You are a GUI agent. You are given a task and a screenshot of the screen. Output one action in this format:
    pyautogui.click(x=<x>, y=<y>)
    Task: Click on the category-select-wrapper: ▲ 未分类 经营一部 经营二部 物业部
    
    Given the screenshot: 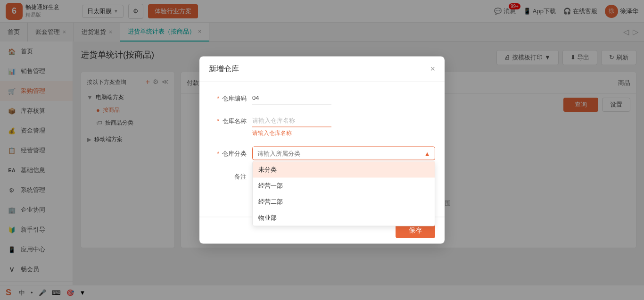 What is the action you would take?
    pyautogui.click(x=344, y=154)
    